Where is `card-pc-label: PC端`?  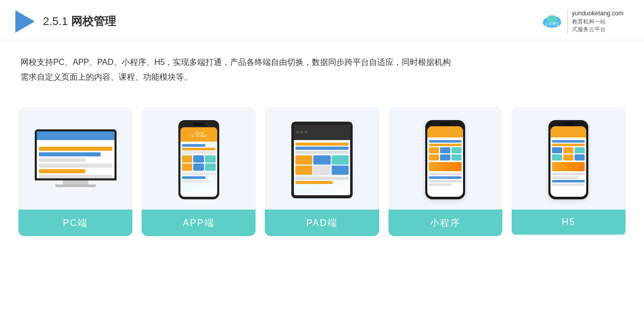 card-pc-label: PC端 is located at coordinates (76, 223).